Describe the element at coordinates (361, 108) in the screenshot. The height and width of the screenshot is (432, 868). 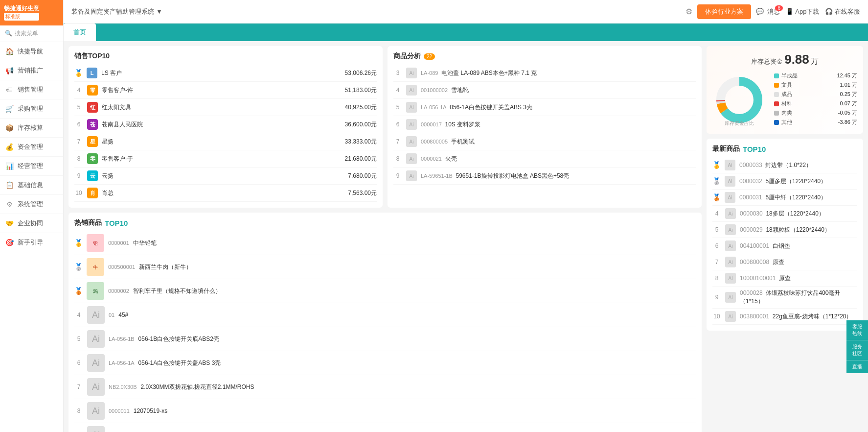
I see `customer-value: 40,925.00元` at that location.